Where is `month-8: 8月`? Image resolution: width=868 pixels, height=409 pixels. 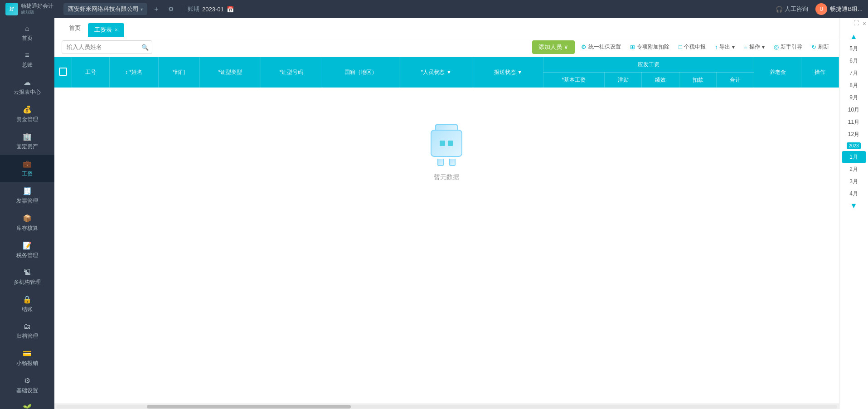 month-8: 8月 is located at coordinates (854, 85).